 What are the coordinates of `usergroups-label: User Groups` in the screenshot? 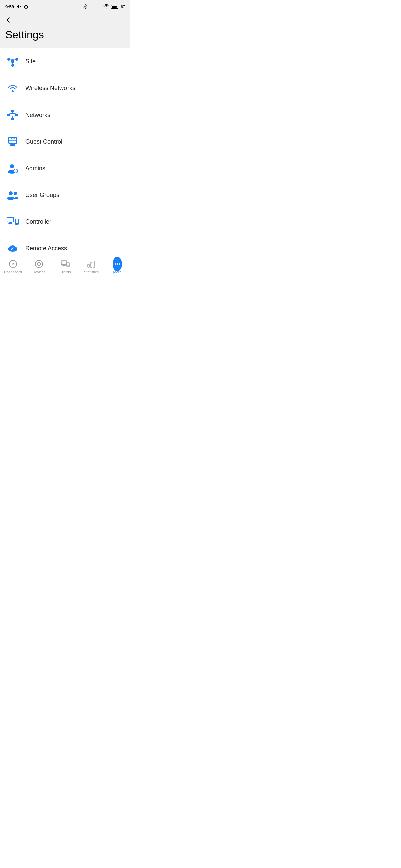 It's located at (42, 195).